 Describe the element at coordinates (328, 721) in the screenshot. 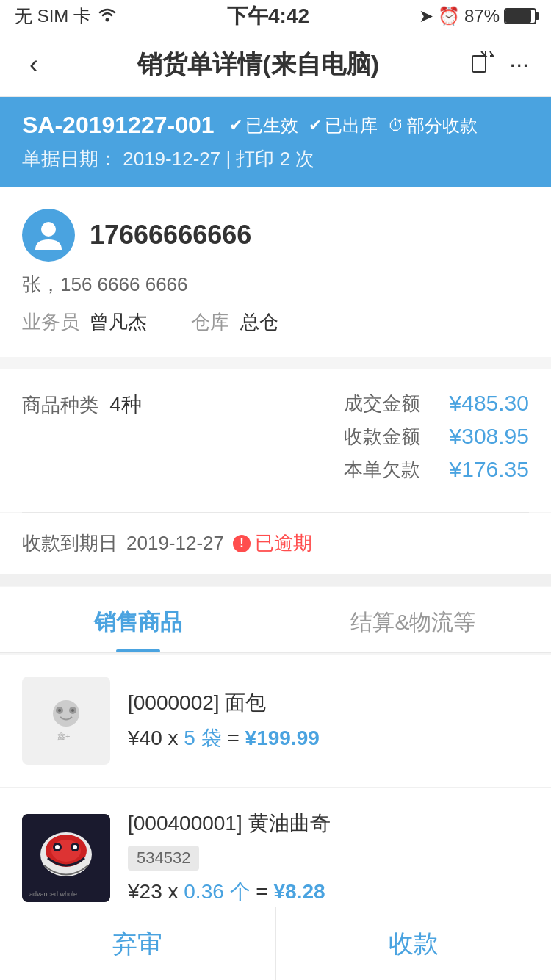

I see `product-info-1: [0000002] 面包 ¥40 x 5 袋 = ¥199.99` at that location.